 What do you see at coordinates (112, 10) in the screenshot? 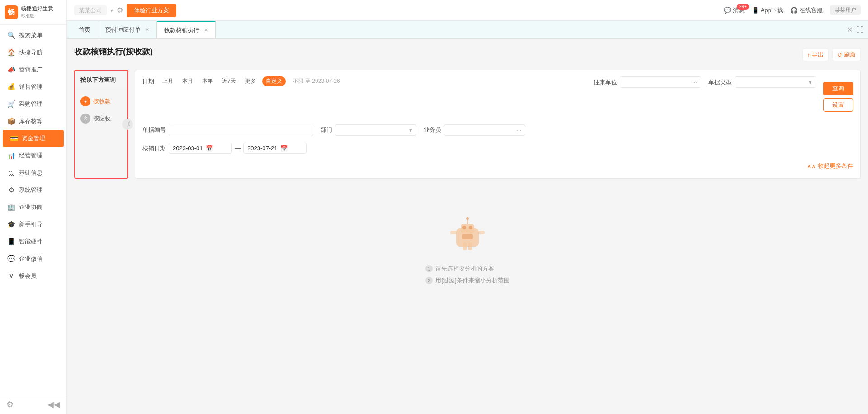
I see `topbar-dropdown-arrow: ▾` at bounding box center [112, 10].